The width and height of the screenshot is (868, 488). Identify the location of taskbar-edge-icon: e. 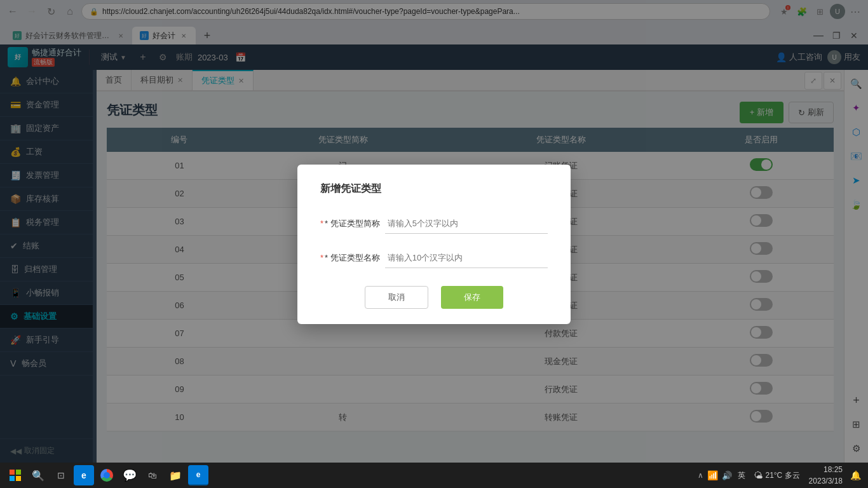
(84, 475).